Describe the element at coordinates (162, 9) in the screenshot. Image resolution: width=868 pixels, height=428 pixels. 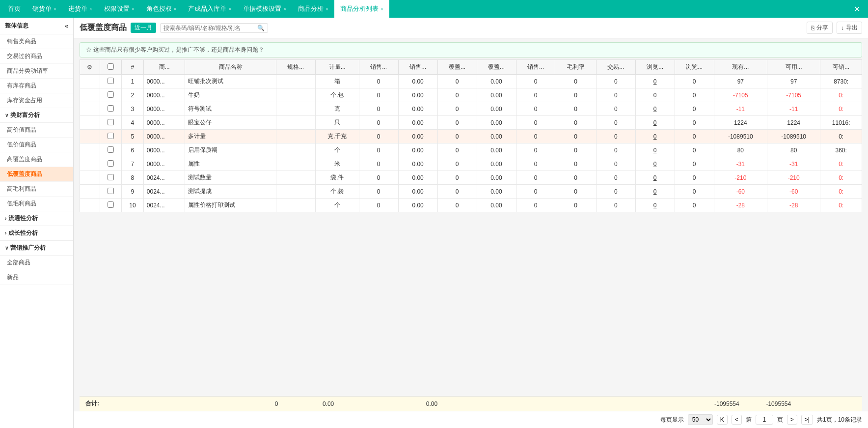
I see `nav-tab-role: 角色授权 ×` at that location.